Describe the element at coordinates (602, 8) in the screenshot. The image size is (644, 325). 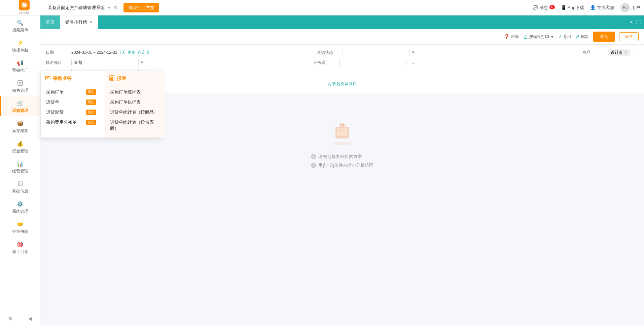
I see `online-service-item: 👤 在线客服` at that location.